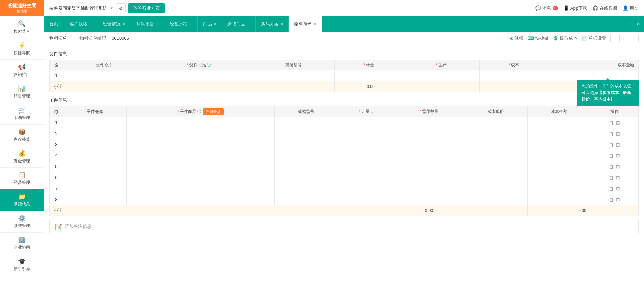 Image resolution: width=644 pixels, height=292 pixels. I want to click on tab-close-bom: ×, so click(315, 24).